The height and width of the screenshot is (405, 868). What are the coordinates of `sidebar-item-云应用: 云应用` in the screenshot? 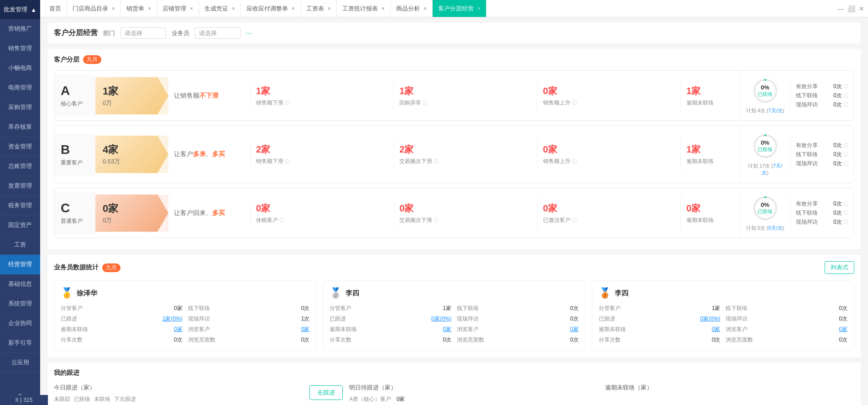 It's located at (20, 363).